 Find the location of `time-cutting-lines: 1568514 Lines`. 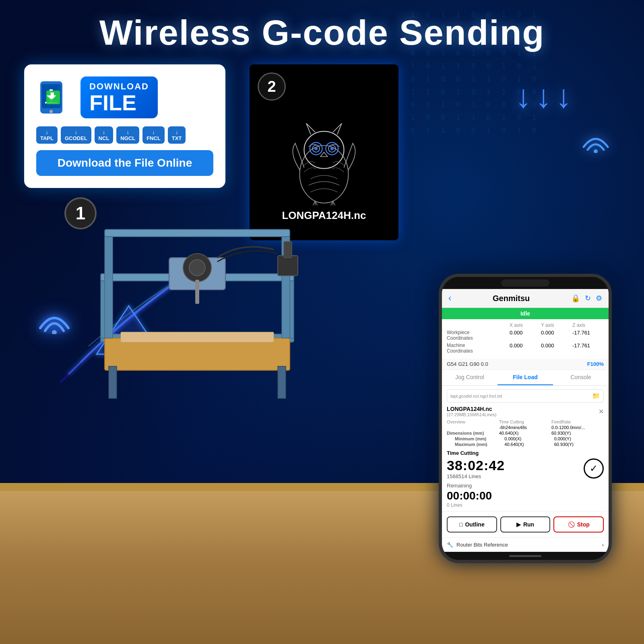

time-cutting-lines: 1568514 Lines is located at coordinates (476, 477).